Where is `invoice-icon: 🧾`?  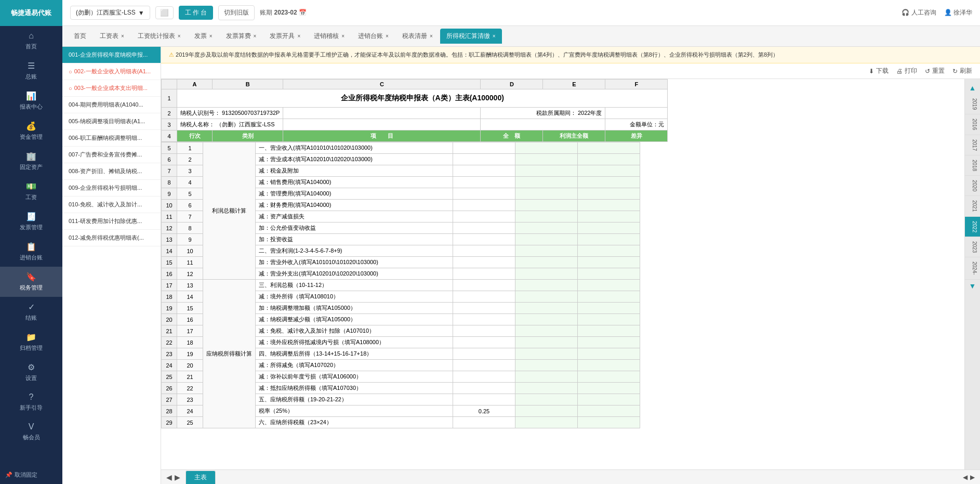 invoice-icon: 🧾 is located at coordinates (31, 216).